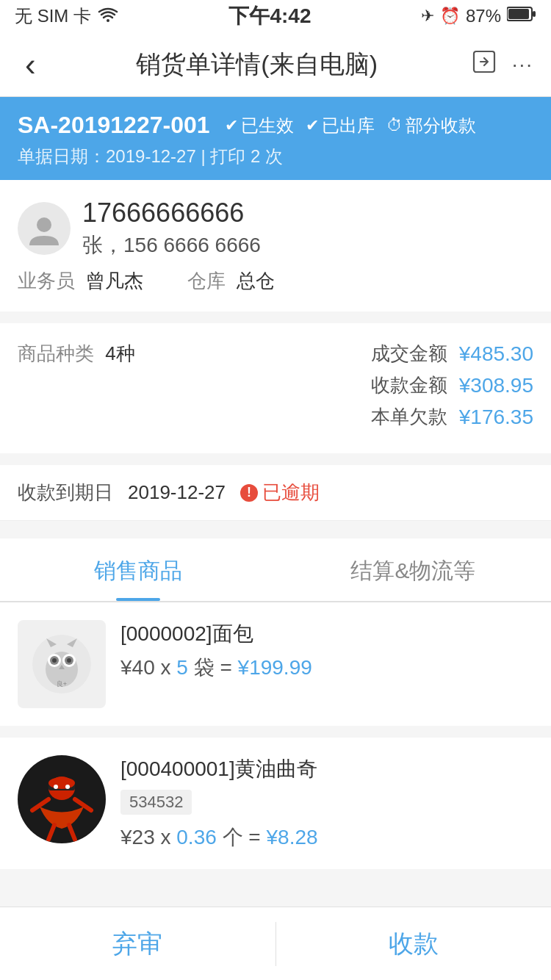  I want to click on product-tag: 534532, so click(156, 802).